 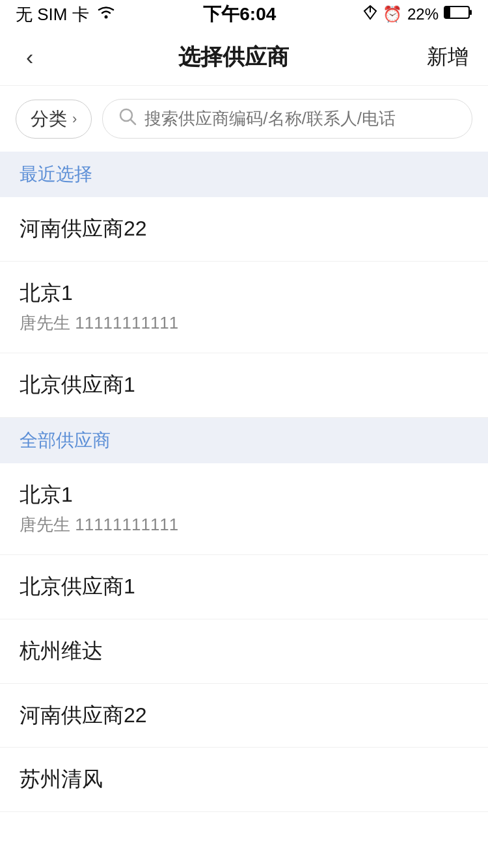 I want to click on status-right: ⏰ 22%, so click(x=418, y=14).